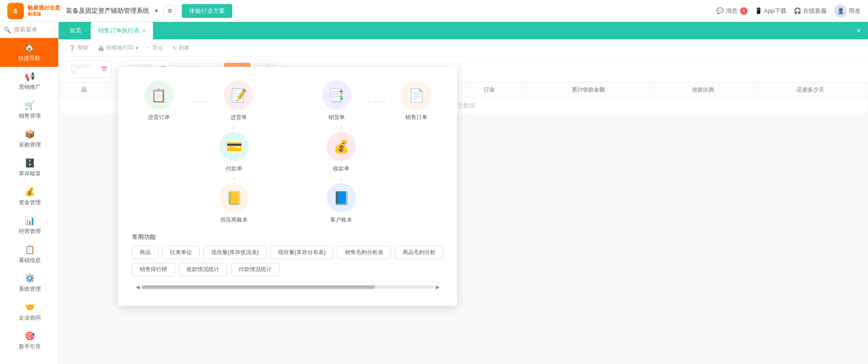  Describe the element at coordinates (159, 117) in the screenshot. I see `purchase-order-label: 进货订单` at that location.